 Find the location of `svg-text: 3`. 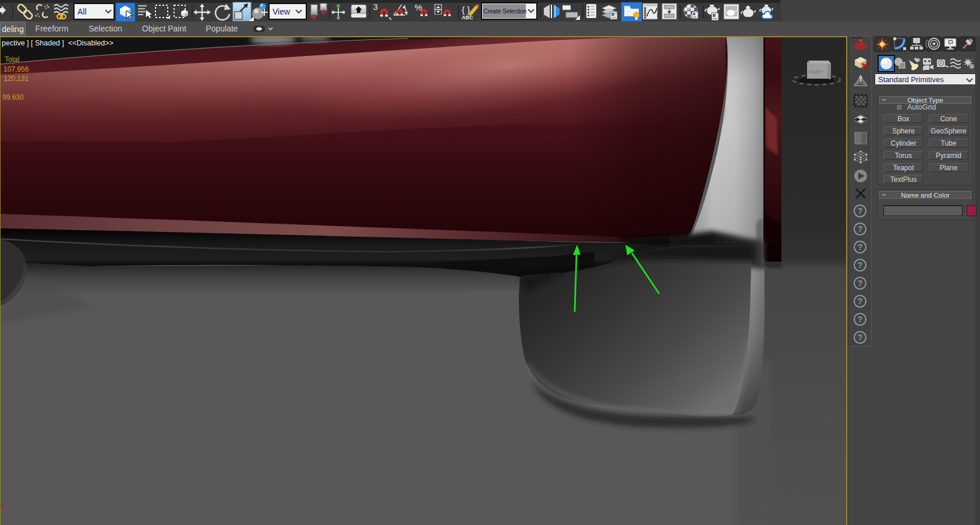

svg-text: 3 is located at coordinates (376, 7).